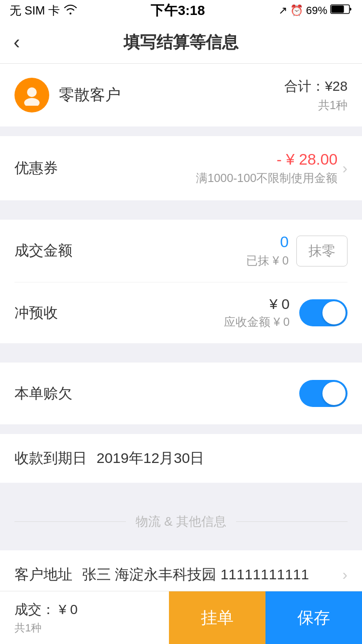 The image size is (362, 644). What do you see at coordinates (257, 322) in the screenshot?
I see `prepaid-sub: 应收金额 ¥ 0` at bounding box center [257, 322].